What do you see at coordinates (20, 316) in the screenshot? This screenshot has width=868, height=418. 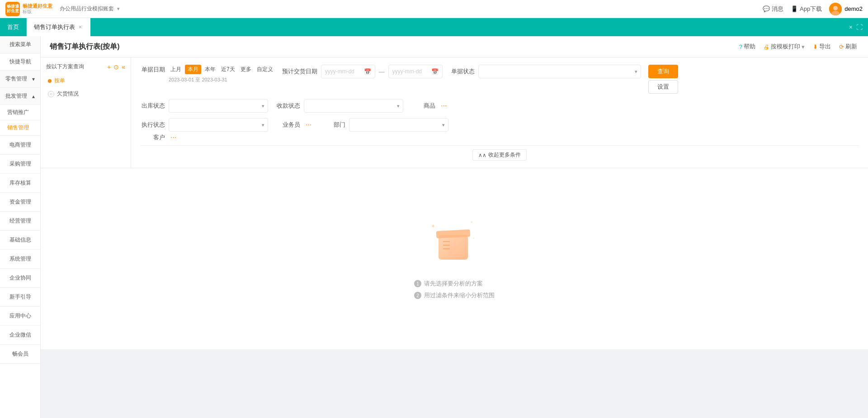 I see `sidebar-item-app-center: 应用中心` at bounding box center [20, 316].